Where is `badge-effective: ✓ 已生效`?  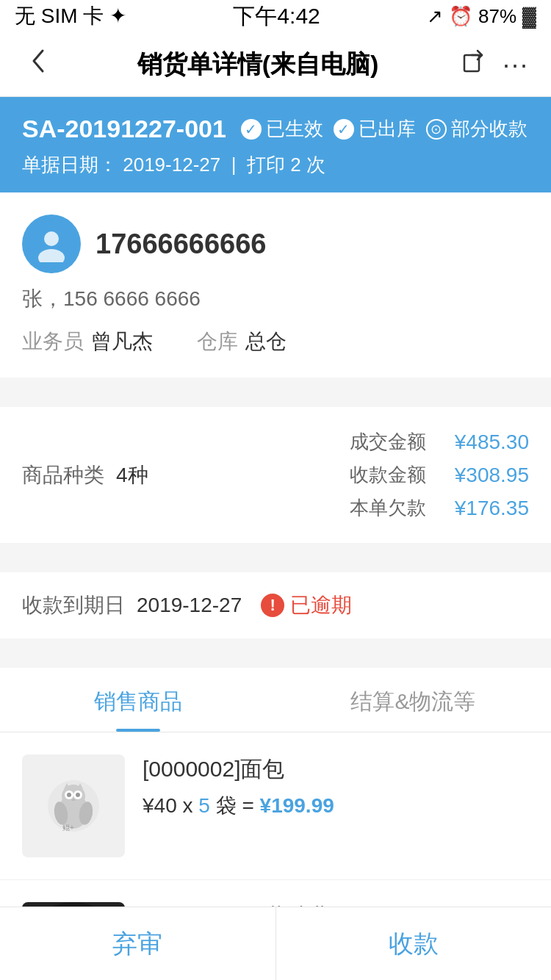 badge-effective: ✓ 已生效 is located at coordinates (282, 129).